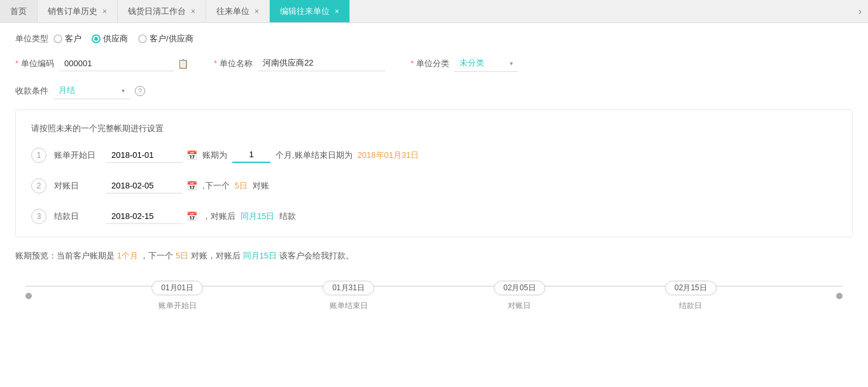  Describe the element at coordinates (310, 11) in the screenshot. I see `tab-edit-partner: 编辑往来单位 ×` at that location.